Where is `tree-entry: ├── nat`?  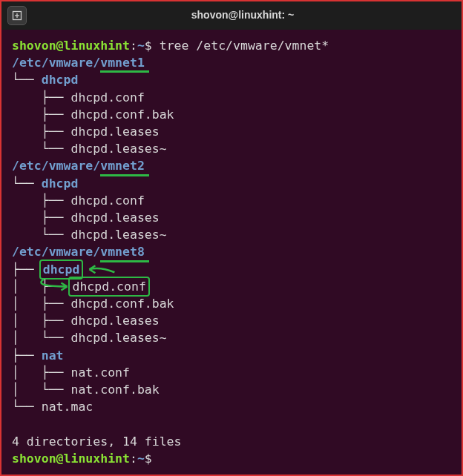 tree-entry: ├── nat is located at coordinates (232, 356).